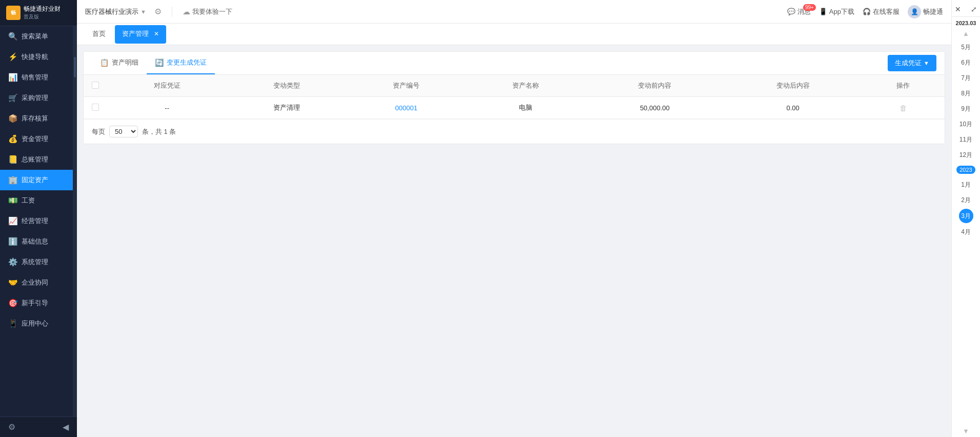 The image size is (980, 437). I want to click on sales-icon: 📊, so click(13, 77).